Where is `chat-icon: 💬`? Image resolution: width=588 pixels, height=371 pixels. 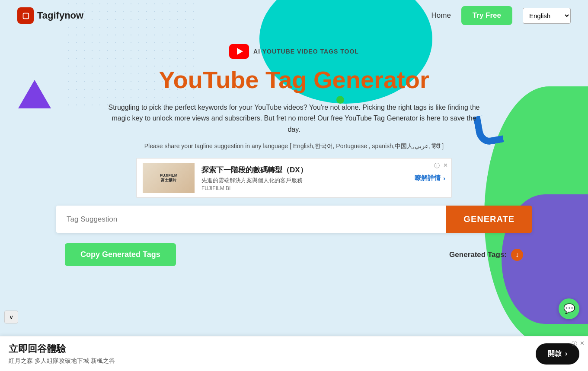 chat-icon: 💬 is located at coordinates (569, 309).